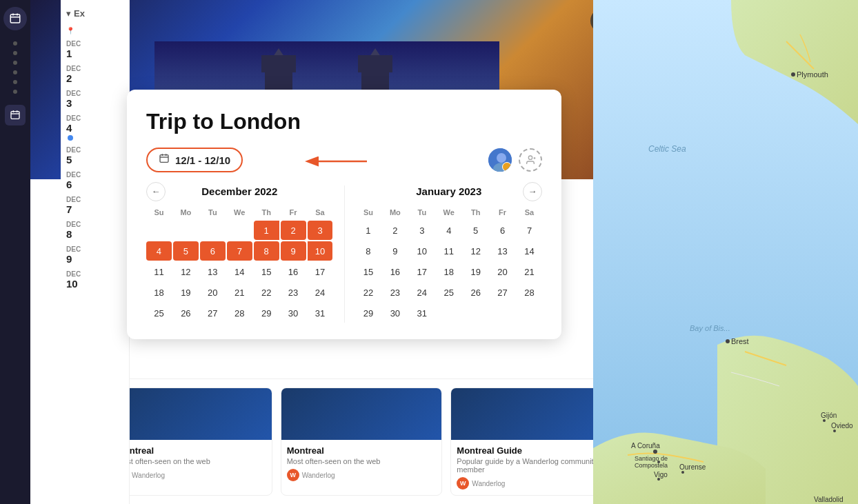  What do you see at coordinates (159, 292) in the screenshot?
I see `day-18: 18` at bounding box center [159, 292].